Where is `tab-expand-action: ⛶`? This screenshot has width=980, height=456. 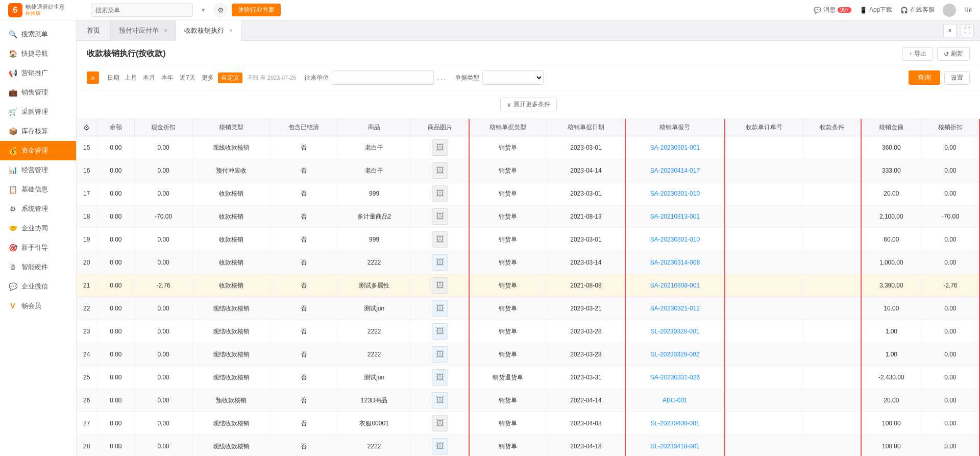 tab-expand-action: ⛶ is located at coordinates (967, 31).